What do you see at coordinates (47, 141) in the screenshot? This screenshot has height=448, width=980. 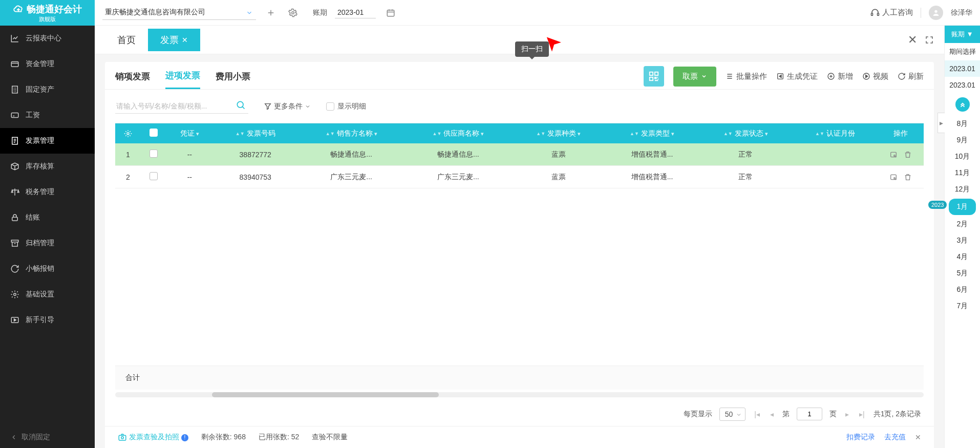 I see `sidebar-item-invoice: 发票管理` at bounding box center [47, 141].